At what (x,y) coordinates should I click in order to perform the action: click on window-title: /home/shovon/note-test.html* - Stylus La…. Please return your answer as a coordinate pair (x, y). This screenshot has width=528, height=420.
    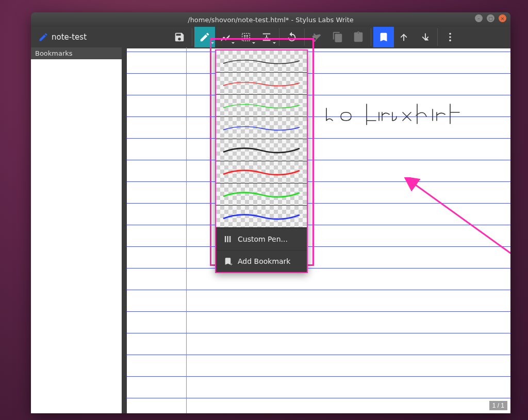
    Looking at the image, I should click on (270, 20).